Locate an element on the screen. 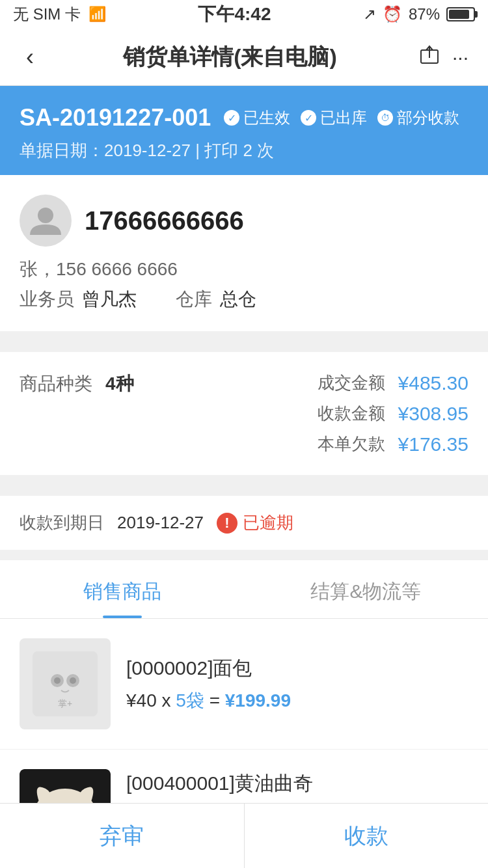 The width and height of the screenshot is (488, 868). received-amount-value: ¥308.95 is located at coordinates (433, 414).